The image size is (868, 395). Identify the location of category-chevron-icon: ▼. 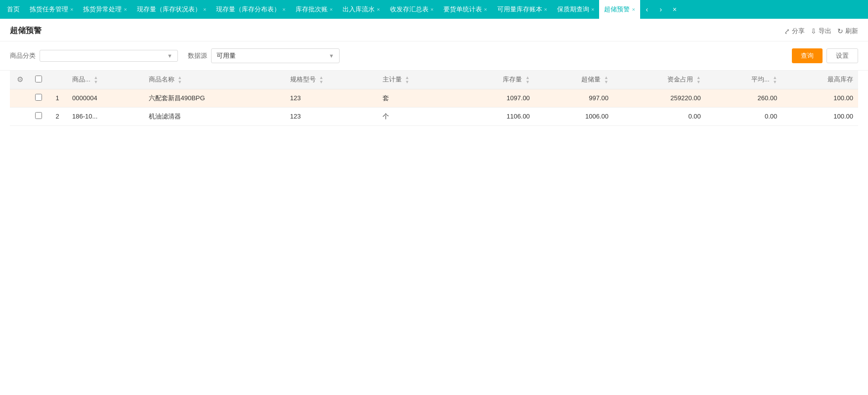
(170, 56).